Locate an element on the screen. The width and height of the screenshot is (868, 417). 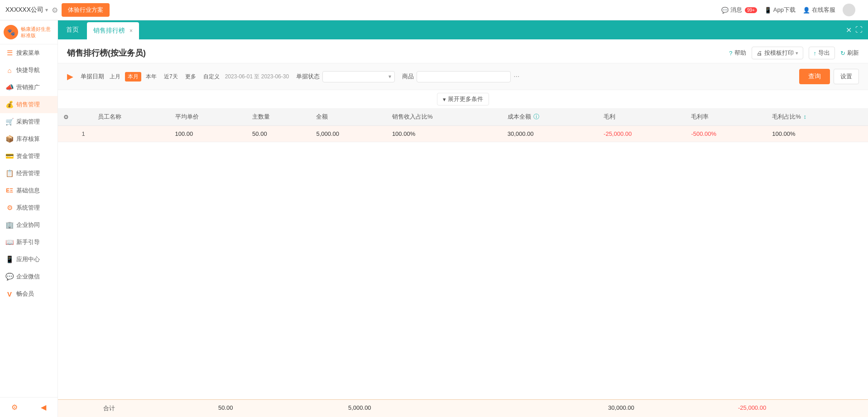
sidebar-label-enterprise: 企业协同 is located at coordinates (28, 225).